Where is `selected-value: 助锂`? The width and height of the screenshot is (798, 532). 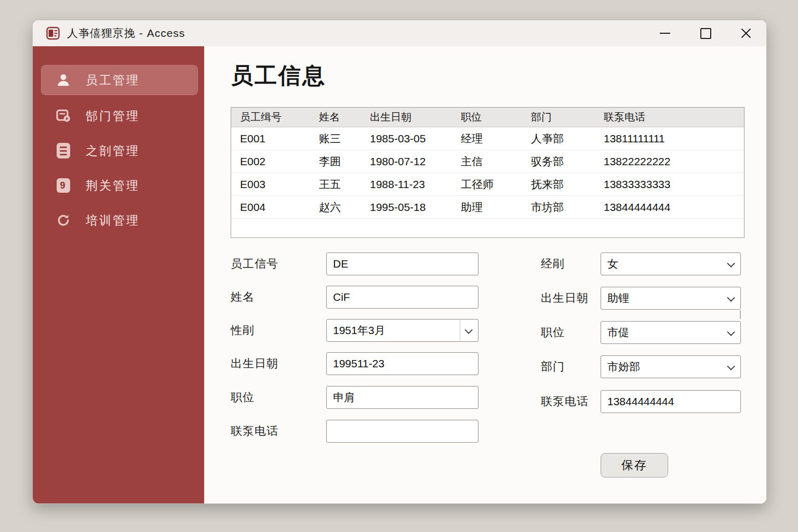
selected-value: 助锂 is located at coordinates (662, 298).